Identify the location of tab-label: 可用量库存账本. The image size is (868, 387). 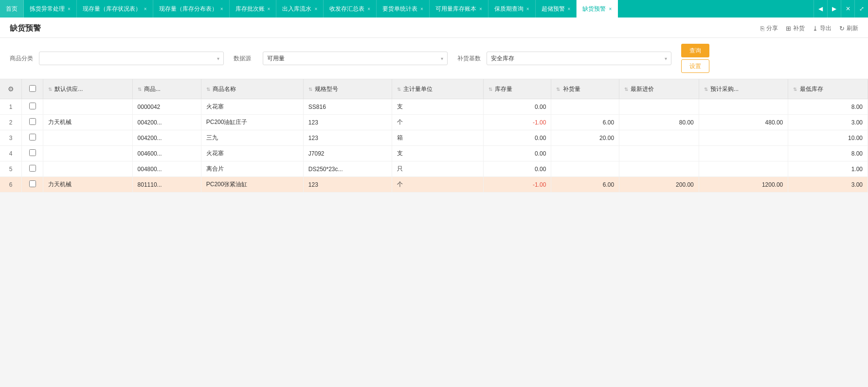
(456, 9).